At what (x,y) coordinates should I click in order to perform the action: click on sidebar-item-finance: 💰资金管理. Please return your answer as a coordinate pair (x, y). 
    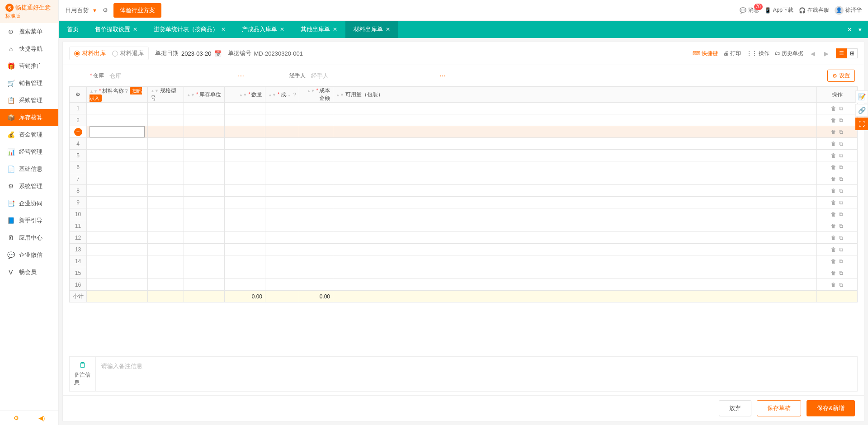
    Looking at the image, I should click on (29, 135).